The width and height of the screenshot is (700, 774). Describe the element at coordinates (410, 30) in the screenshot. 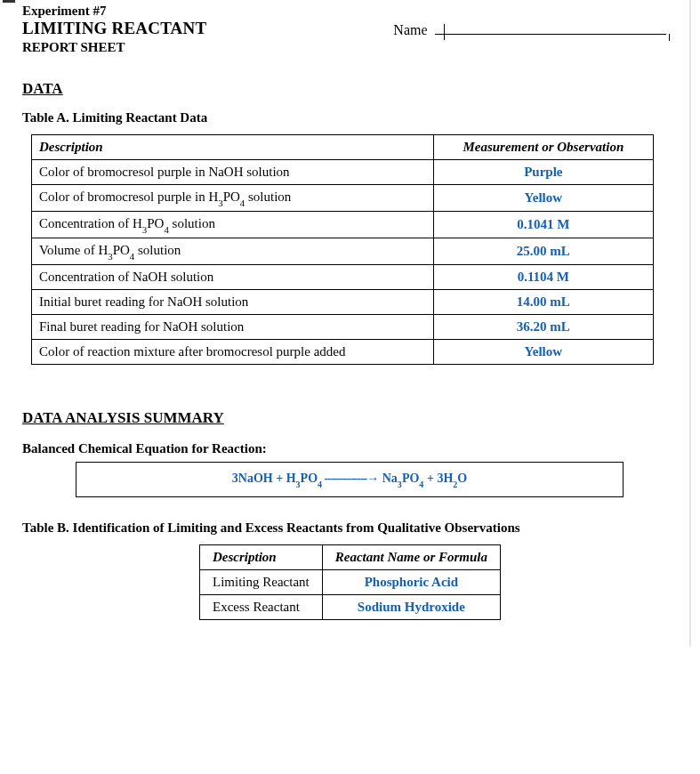

I see `name-label: Name` at that location.